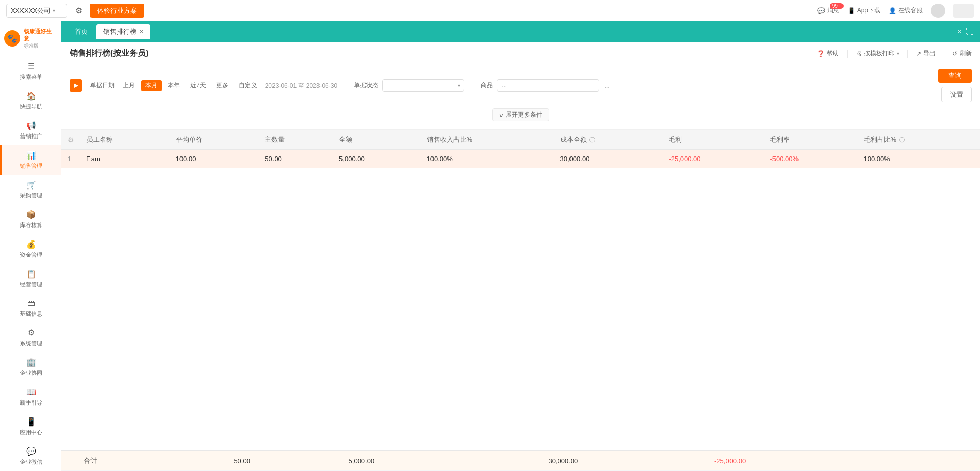  I want to click on cell-rank: 1, so click(71, 159).